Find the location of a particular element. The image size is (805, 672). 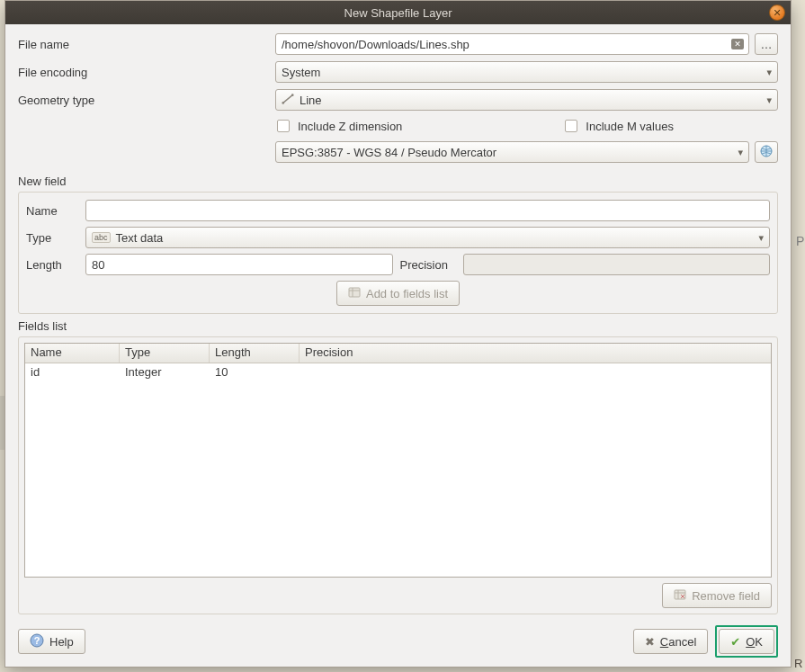

browse-file-button: … is located at coordinates (766, 44).